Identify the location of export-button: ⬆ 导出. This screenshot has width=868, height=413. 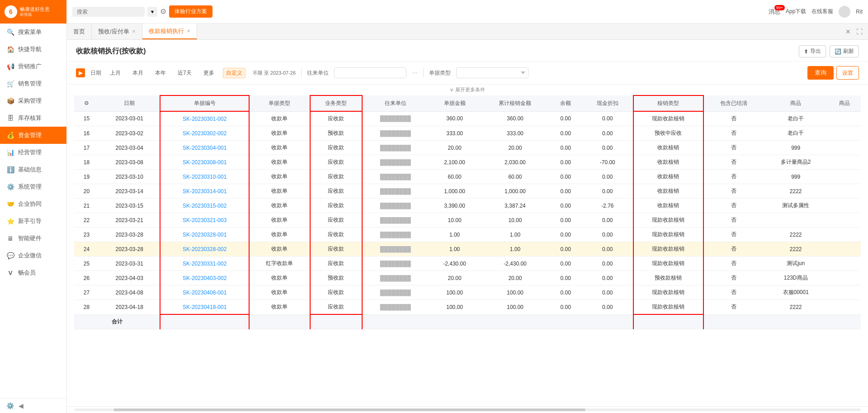
(812, 52).